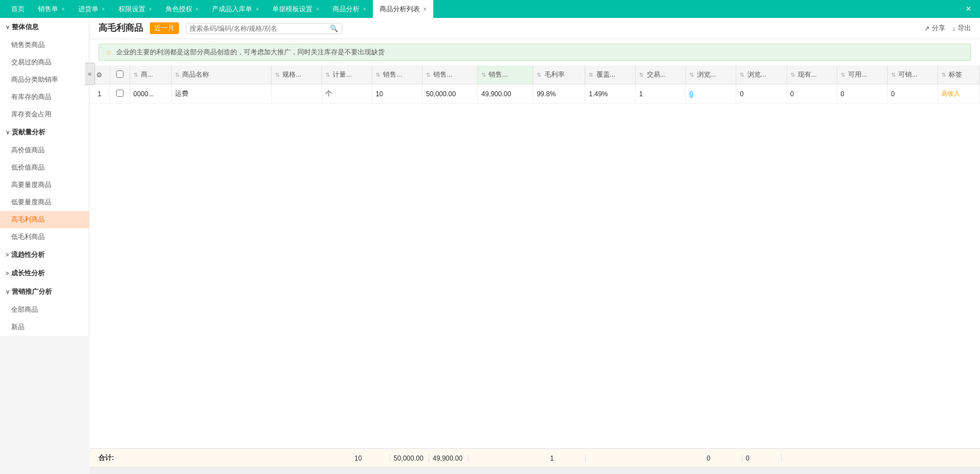  I want to click on close-analysis-list-icon: ×, so click(425, 9).